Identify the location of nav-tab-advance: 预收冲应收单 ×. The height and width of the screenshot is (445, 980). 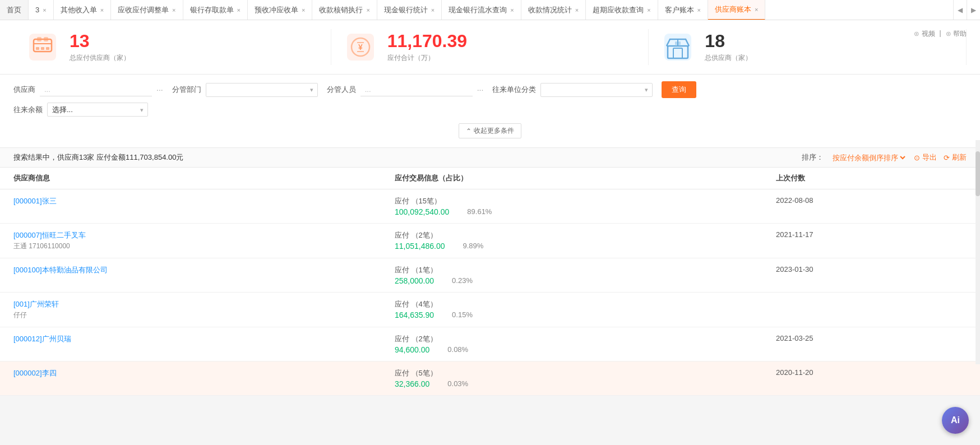
(280, 10).